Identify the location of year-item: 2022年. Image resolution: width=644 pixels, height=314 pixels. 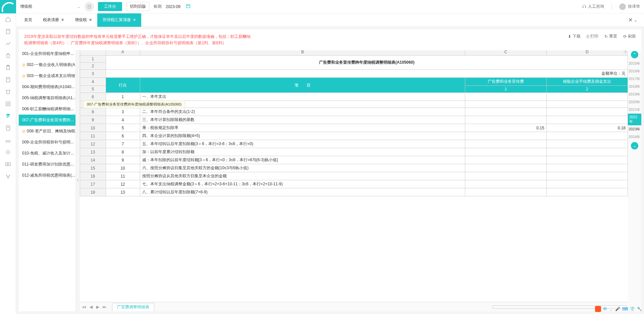
(635, 119).